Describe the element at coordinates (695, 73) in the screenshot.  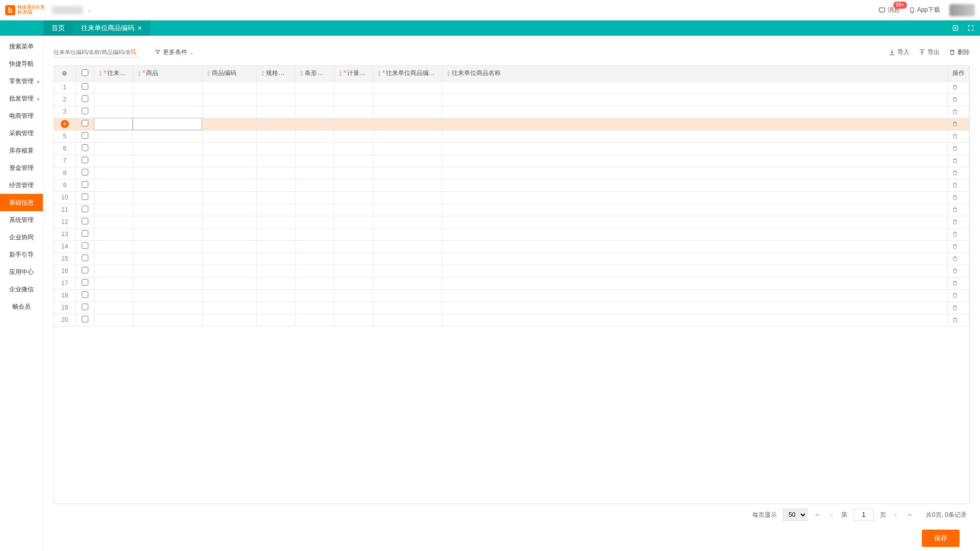
I see `col-partner-product-name: ▲▼往来单位商品名称` at that location.